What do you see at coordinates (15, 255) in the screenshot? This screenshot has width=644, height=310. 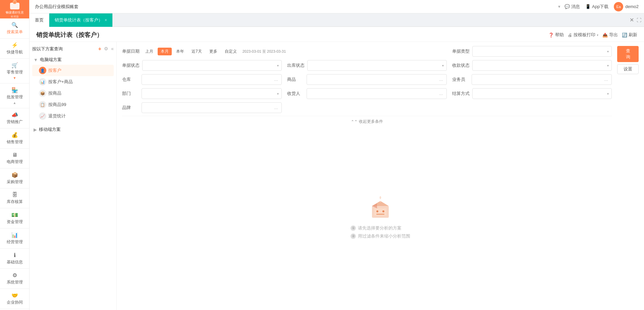 I see `basicinfo-icon: ℹ` at bounding box center [15, 255].